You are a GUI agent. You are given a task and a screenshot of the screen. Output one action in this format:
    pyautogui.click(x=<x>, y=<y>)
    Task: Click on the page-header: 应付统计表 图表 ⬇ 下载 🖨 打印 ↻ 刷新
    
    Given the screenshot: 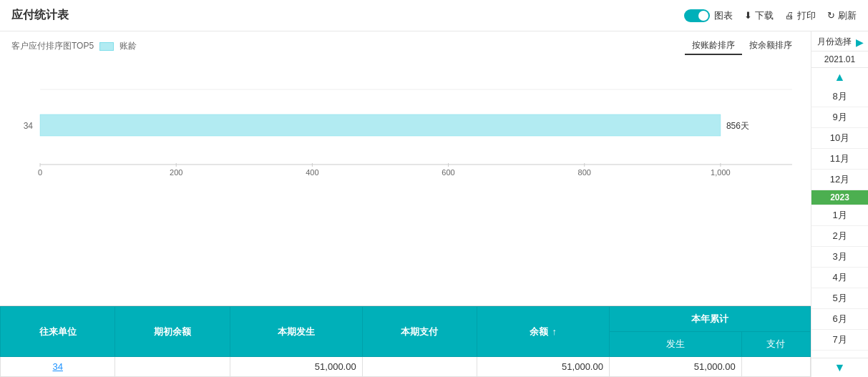 What is the action you would take?
    pyautogui.click(x=434, y=16)
    